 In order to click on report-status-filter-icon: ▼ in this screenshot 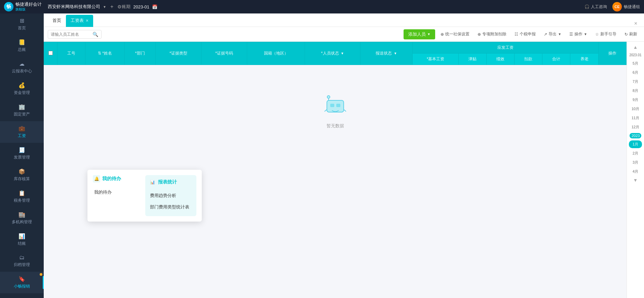, I will do `click(395, 53)`.